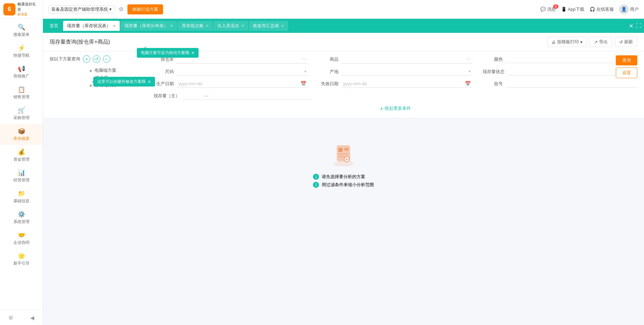 The width and height of the screenshot is (644, 325). I want to click on query-button: 查询, so click(627, 60).